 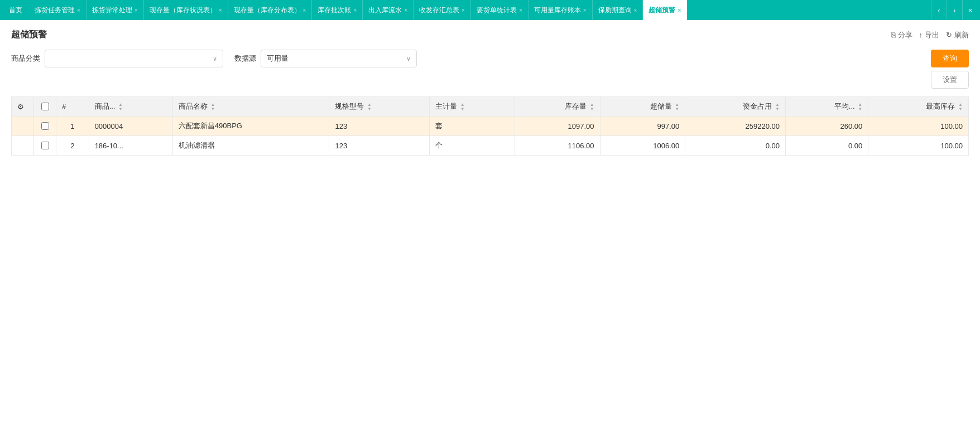 What do you see at coordinates (521, 10) in the screenshot?
I see `close-tab-7: ×` at bounding box center [521, 10].